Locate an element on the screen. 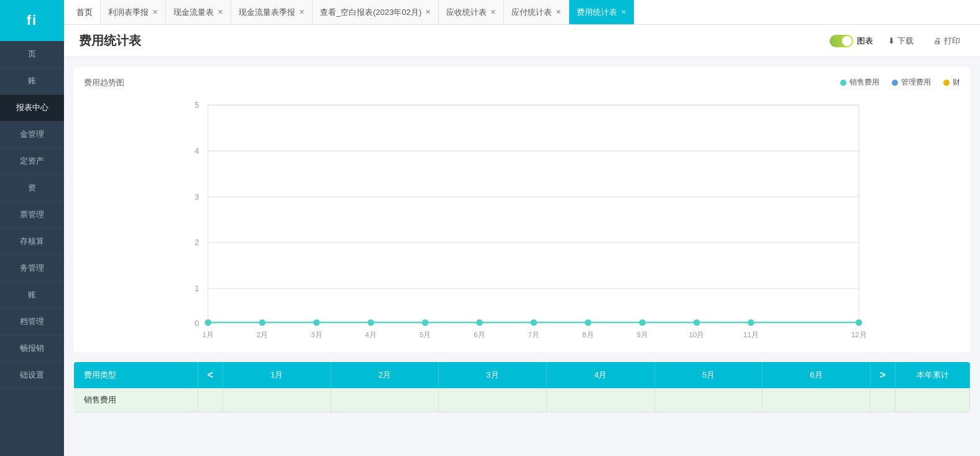 The height and width of the screenshot is (456, 980). close-cashflow-quarter-icon: ✕ is located at coordinates (302, 12).